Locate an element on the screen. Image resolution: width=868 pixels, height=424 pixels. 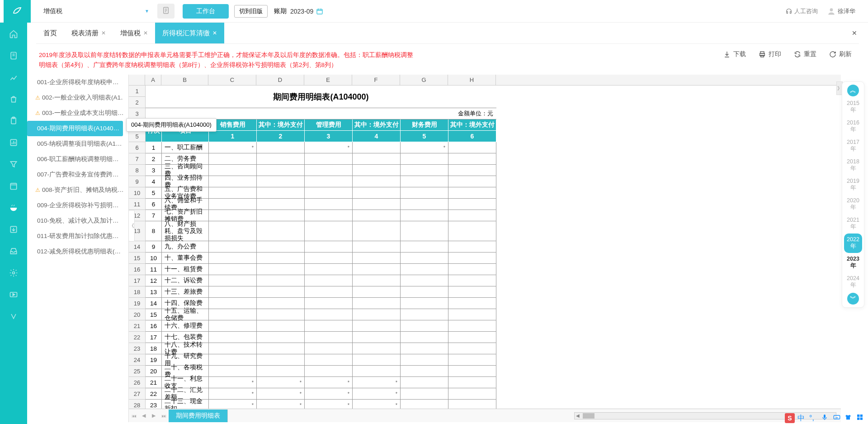
h-scrollbar-left: ◀ is located at coordinates (578, 415).